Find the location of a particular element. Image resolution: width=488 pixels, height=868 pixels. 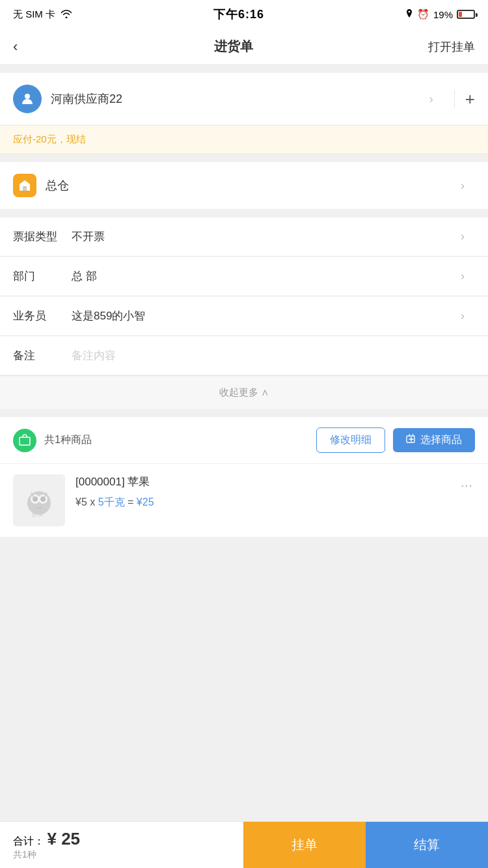

salesperson-label: 业务员 is located at coordinates (42, 316).